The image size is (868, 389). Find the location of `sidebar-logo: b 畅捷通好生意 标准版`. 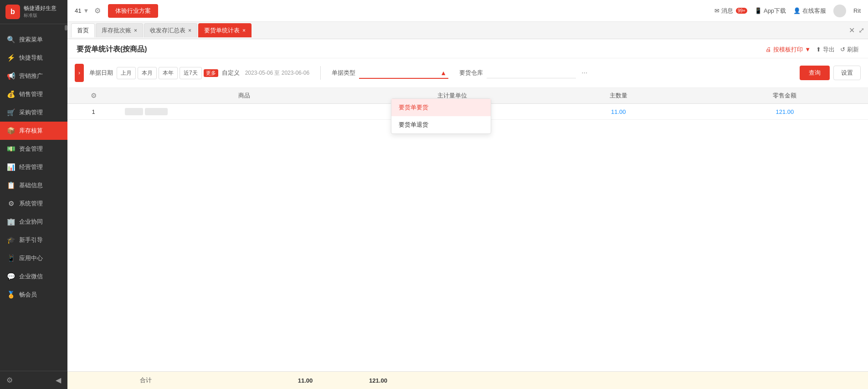

sidebar-logo: b 畅捷通好生意 标准版 is located at coordinates (34, 12).